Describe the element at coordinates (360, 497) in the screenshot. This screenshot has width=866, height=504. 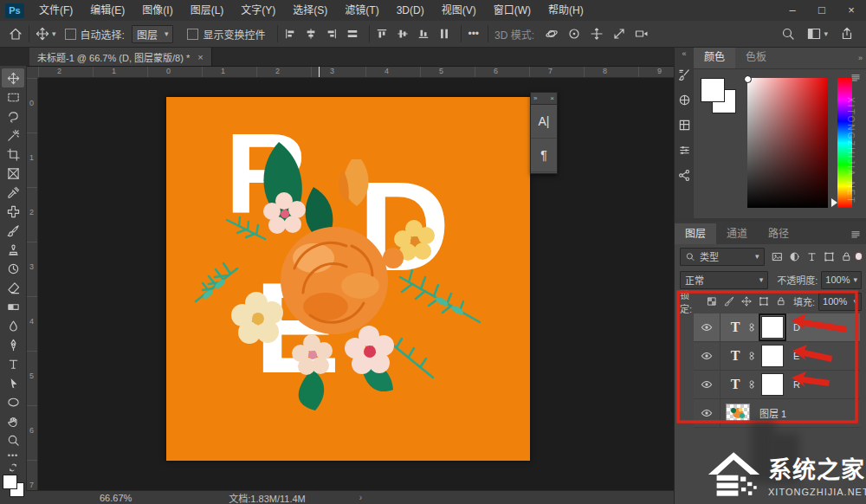
I see `status-chevron-icon: ›` at that location.